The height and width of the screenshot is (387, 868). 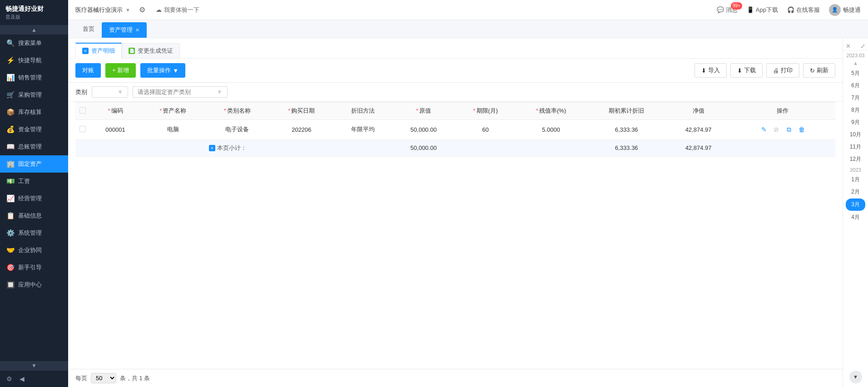 What do you see at coordinates (121, 70) in the screenshot?
I see `new-btn-label: + 新增` at bounding box center [121, 70].